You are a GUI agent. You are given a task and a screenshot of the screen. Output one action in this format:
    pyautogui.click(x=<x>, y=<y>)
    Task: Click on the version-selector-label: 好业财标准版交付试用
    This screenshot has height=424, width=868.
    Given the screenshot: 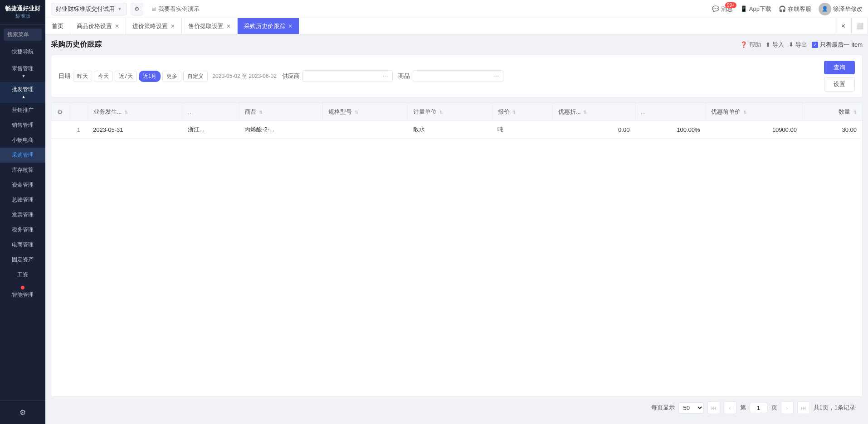 What is the action you would take?
    pyautogui.click(x=85, y=9)
    